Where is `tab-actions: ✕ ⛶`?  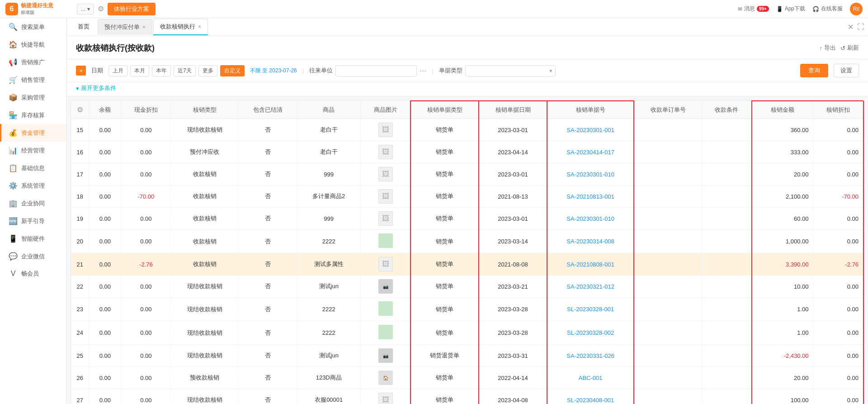
tab-actions: ✕ ⛶ is located at coordinates (856, 27).